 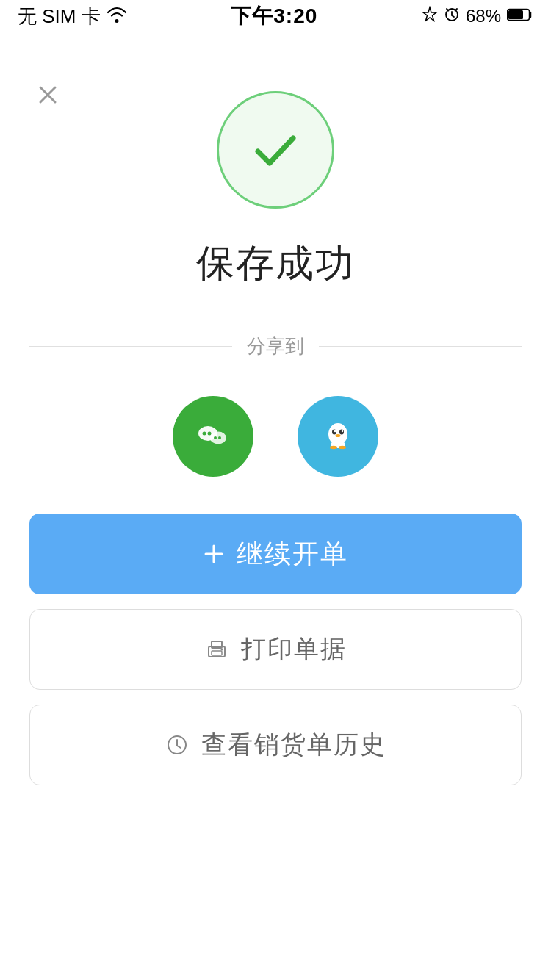 I want to click on battery-text: 68%, so click(x=483, y=16).